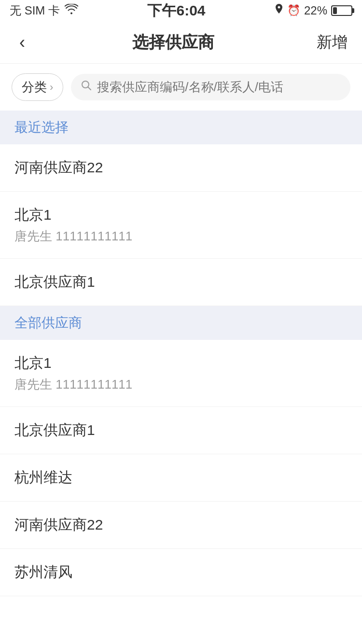  What do you see at coordinates (173, 42) in the screenshot?
I see `page-title: 选择供应商` at bounding box center [173, 42].